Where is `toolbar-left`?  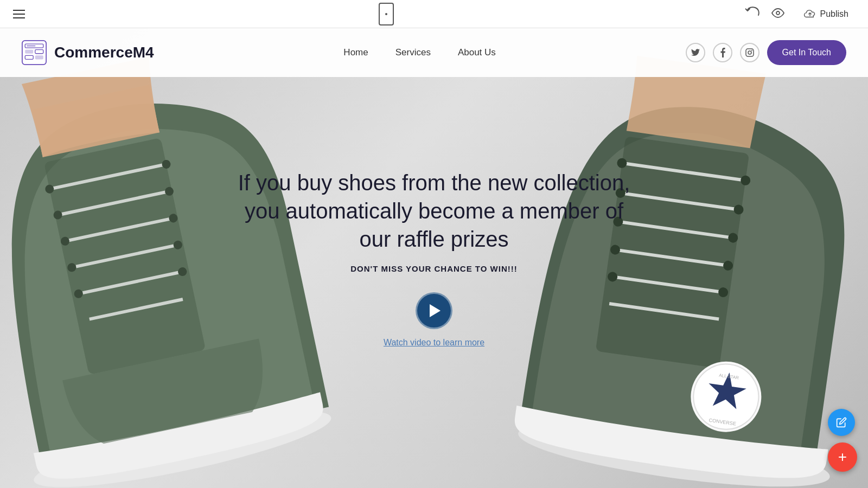 toolbar-left is located at coordinates (19, 14).